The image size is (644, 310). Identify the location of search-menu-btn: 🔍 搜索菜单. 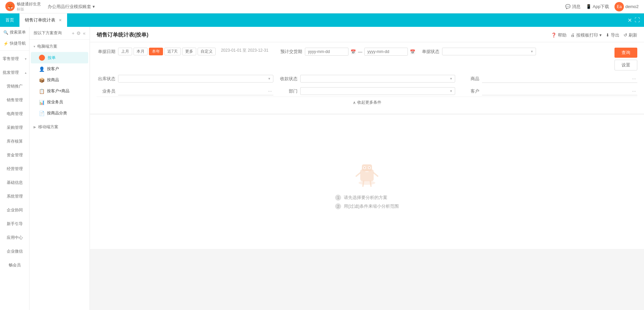
(15, 32).